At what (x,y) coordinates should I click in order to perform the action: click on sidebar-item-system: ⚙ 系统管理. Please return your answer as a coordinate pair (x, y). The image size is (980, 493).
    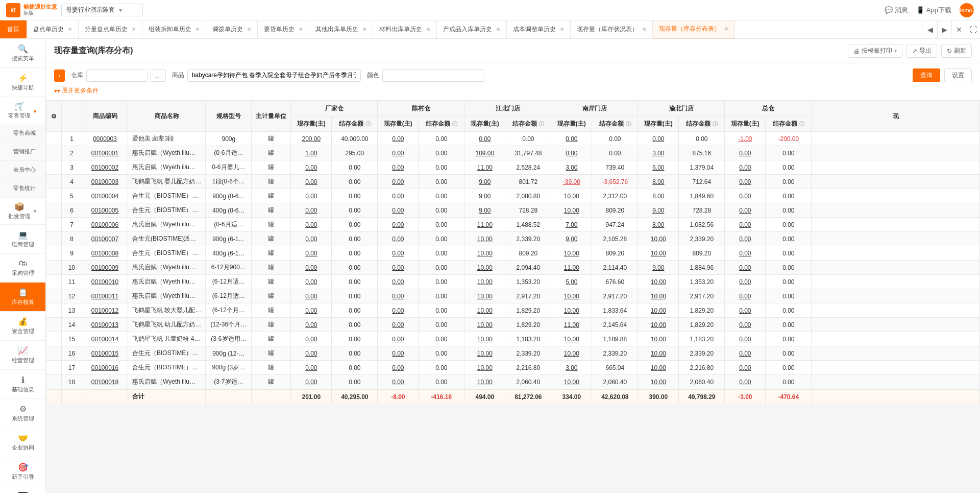
    Looking at the image, I should click on (22, 414).